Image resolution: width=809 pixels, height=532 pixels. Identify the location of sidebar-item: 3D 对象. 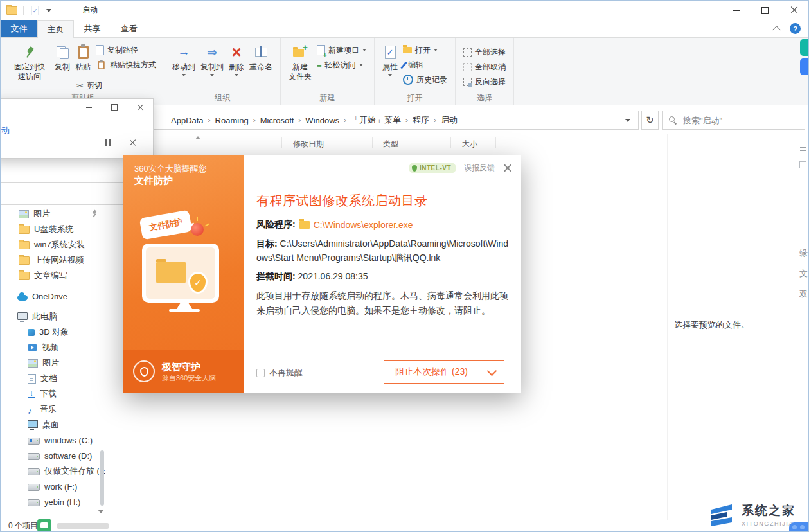
(53, 332).